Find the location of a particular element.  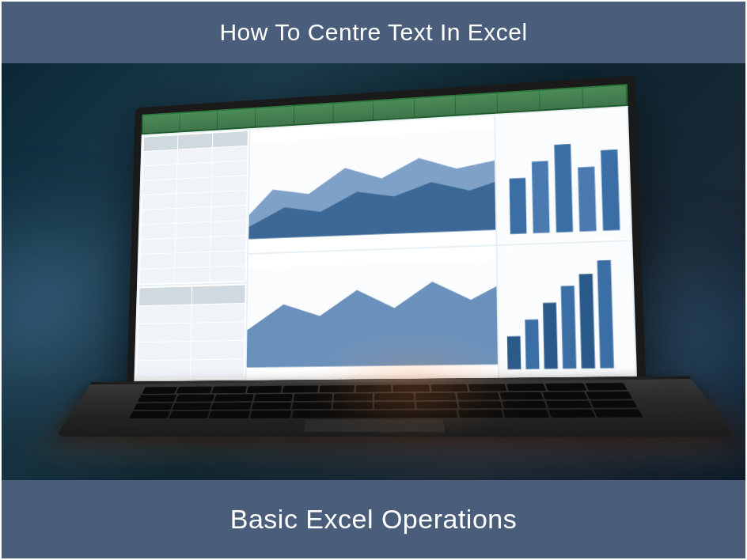

laptop-keyboard is located at coordinates (386, 400).